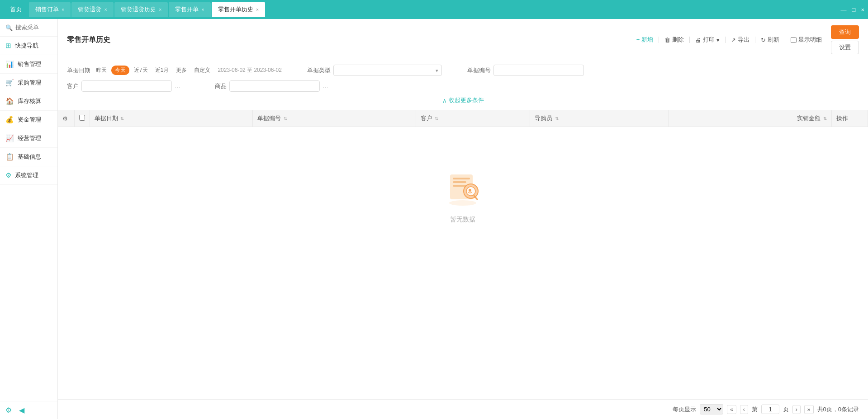 This screenshot has width=868, height=419. Describe the element at coordinates (257, 9) in the screenshot. I see `tab-retail-open-history-close: ×` at that location.